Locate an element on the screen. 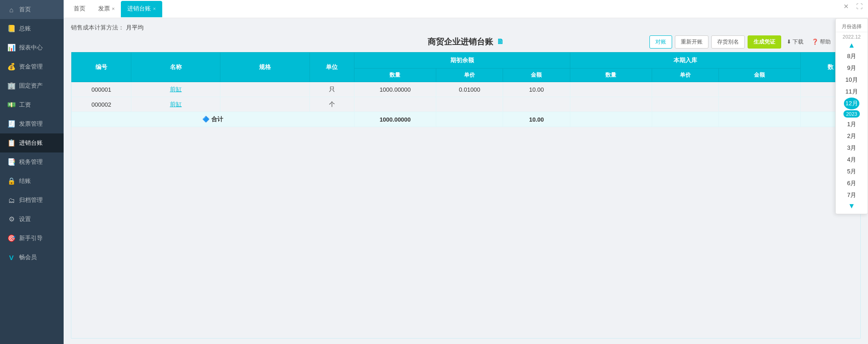 This screenshot has width=868, height=344. cost-method-bar: 销售成本计算方法： 月平均 is located at coordinates (466, 28).